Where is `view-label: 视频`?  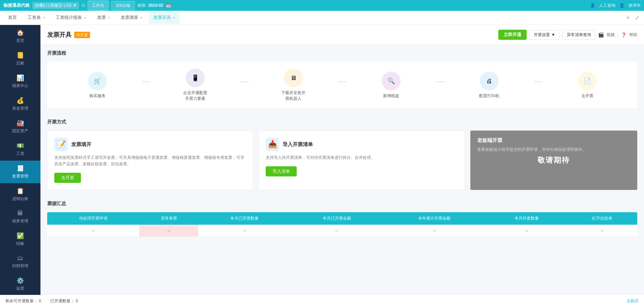 view-label: 视频 is located at coordinates (611, 35).